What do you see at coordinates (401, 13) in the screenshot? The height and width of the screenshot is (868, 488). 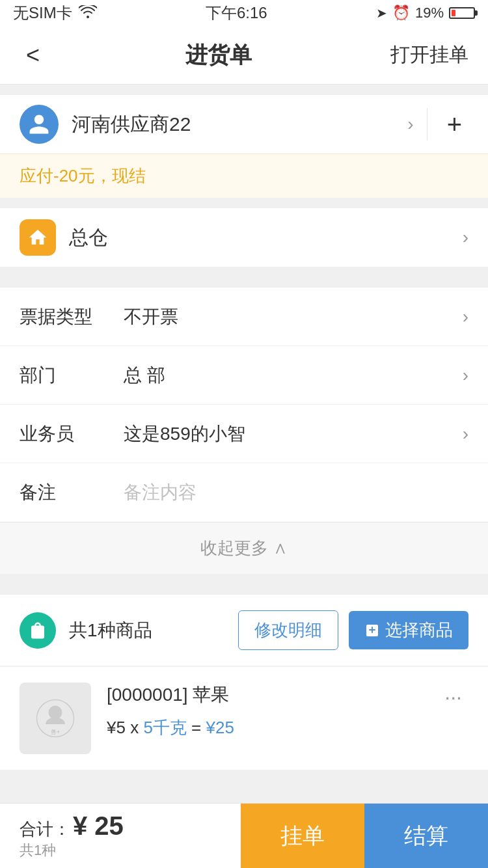 I see `alarm-icon: ⏰` at bounding box center [401, 13].